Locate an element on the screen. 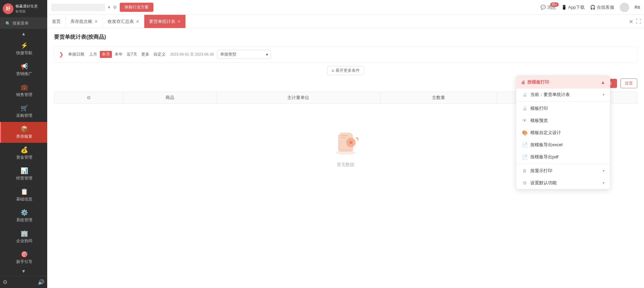  export-excel-label: 按模板导出excel is located at coordinates (546, 145).